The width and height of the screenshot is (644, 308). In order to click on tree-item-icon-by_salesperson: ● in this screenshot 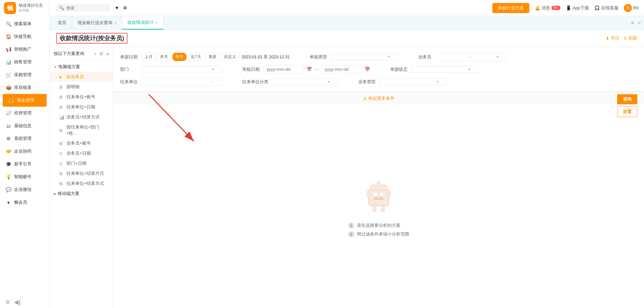, I will do `click(62, 77)`.